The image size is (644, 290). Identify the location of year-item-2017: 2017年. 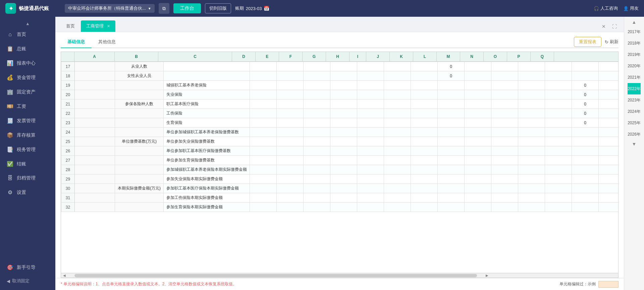
(634, 32).